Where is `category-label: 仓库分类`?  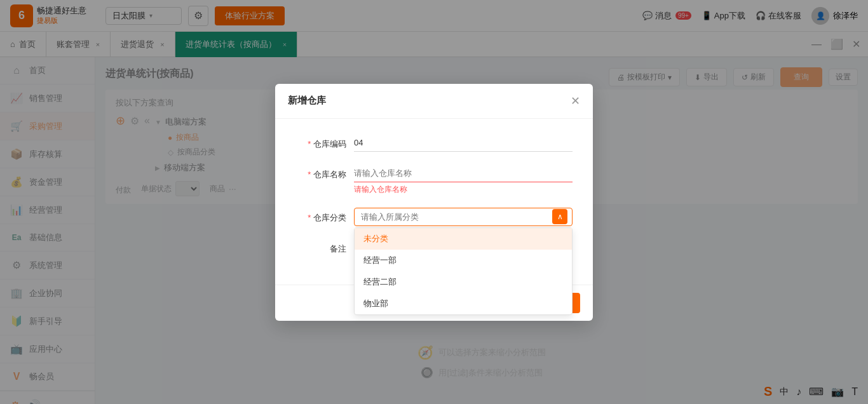
category-label: 仓库分类 is located at coordinates (321, 216).